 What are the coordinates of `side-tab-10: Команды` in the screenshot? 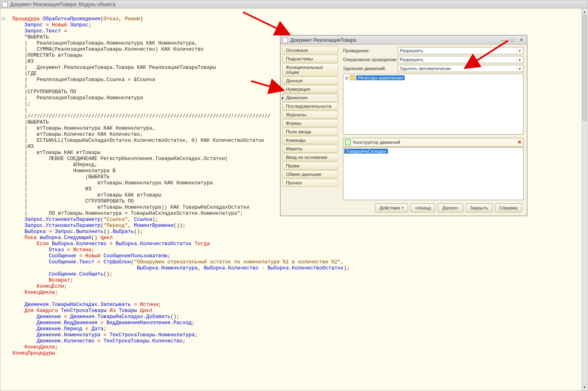 It's located at (310, 140).